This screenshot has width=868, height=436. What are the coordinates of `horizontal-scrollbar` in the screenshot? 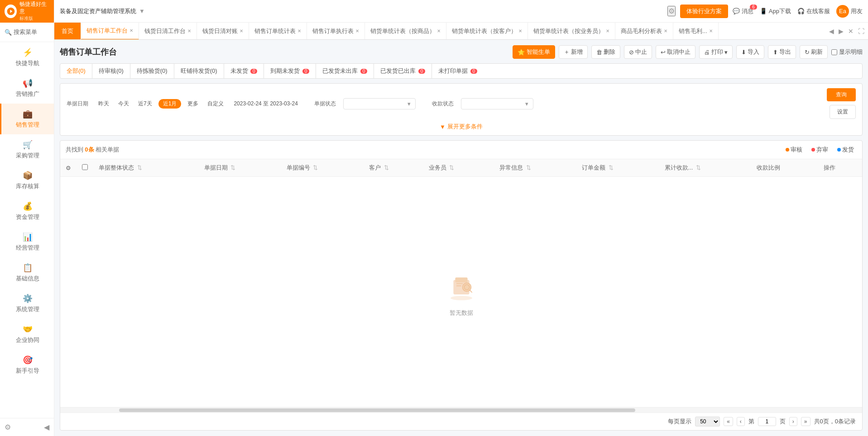 It's located at (461, 410).